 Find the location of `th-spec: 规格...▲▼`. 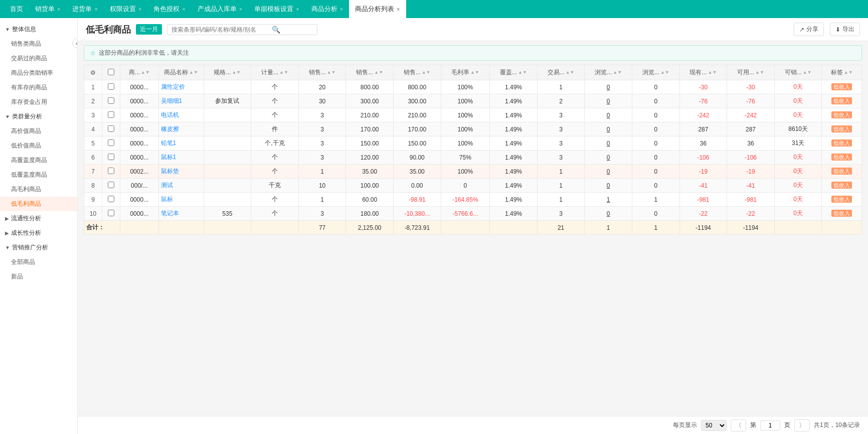

th-spec: 规格...▲▼ is located at coordinates (228, 73).